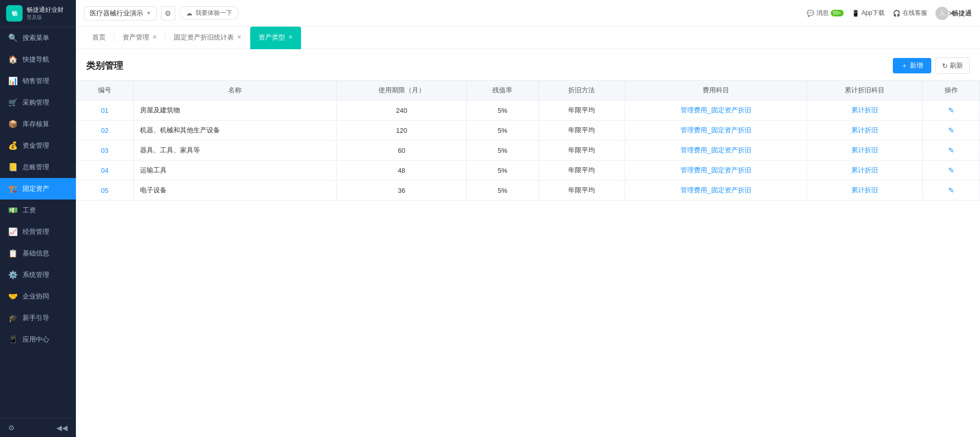 The width and height of the screenshot is (980, 437). I want to click on sidebar-item-payroll: 💵 工资, so click(38, 210).